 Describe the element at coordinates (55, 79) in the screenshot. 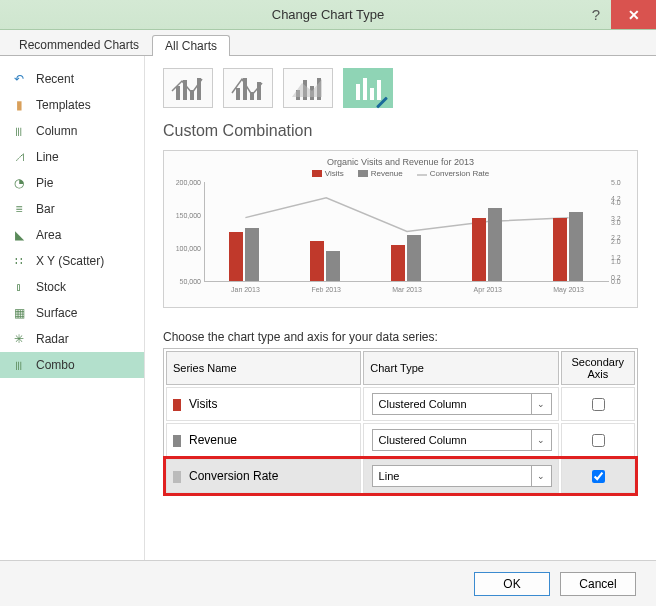

I see `sidebar-item-label: Recent` at that location.